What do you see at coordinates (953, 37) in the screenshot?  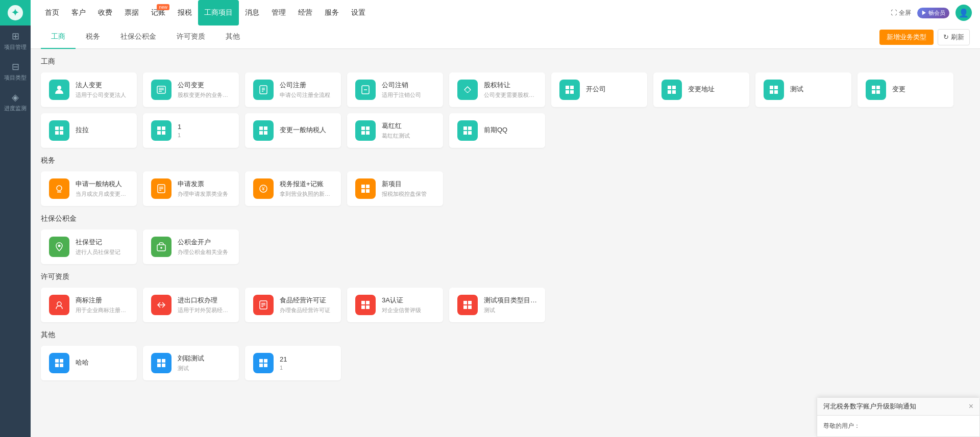 I see `refresh-button: ↻ 刷新` at bounding box center [953, 37].